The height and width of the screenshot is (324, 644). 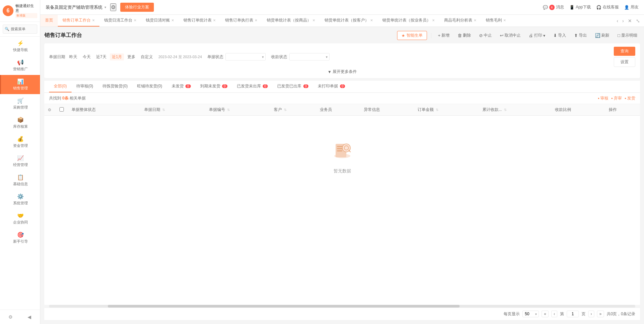 What do you see at coordinates (79, 21) in the screenshot?
I see `tab-sales-workbench: 销售订单工作台 ✕` at bounding box center [79, 21].